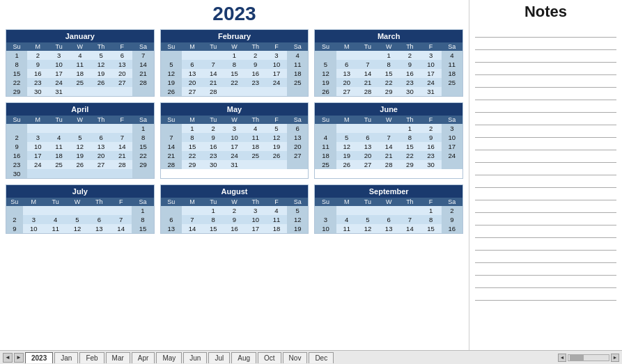  Describe the element at coordinates (39, 358) in the screenshot. I see `tab-item-2023: 2023` at that location.